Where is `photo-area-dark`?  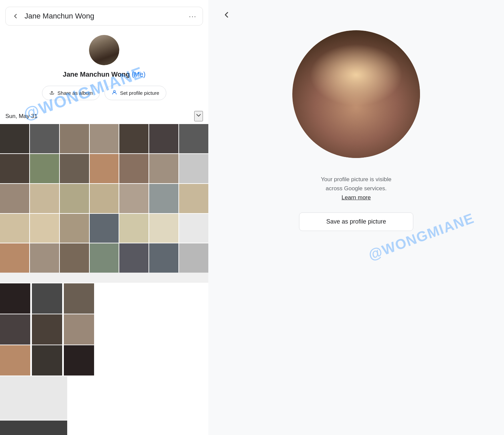 photo-area-dark is located at coordinates (34, 428).